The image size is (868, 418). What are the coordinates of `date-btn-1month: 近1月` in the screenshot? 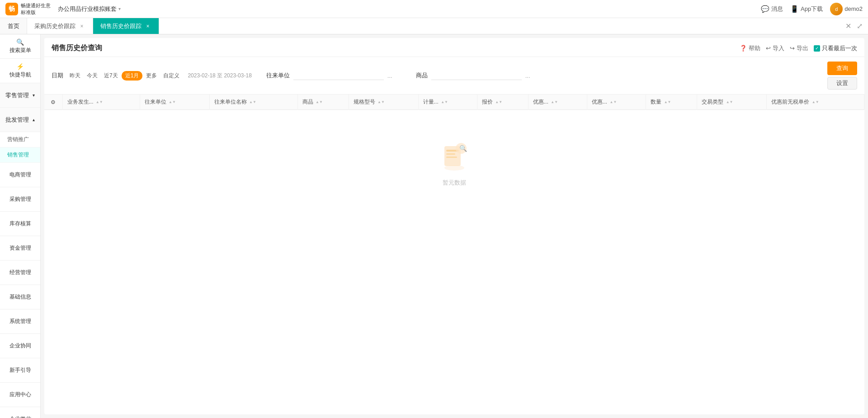 It's located at (132, 76).